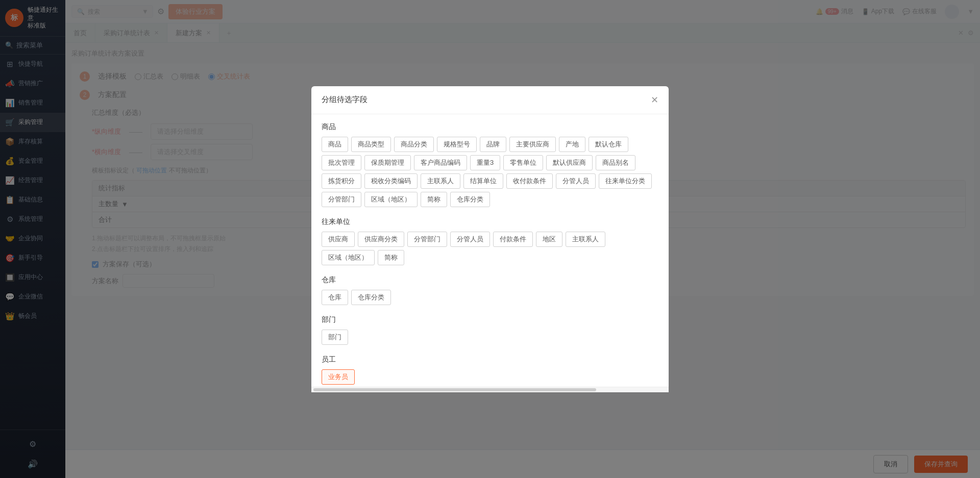 Image resolution: width=980 pixels, height=478 pixels. What do you see at coordinates (490, 320) in the screenshot?
I see `field-group-title-3: 部门` at bounding box center [490, 320].